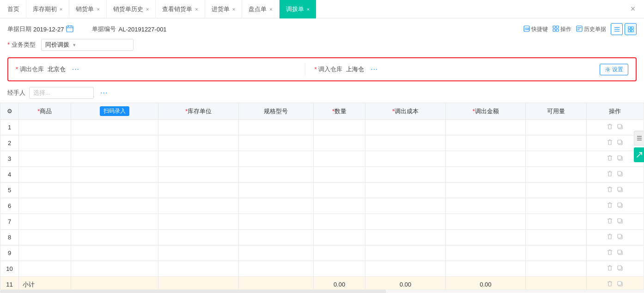 The width and height of the screenshot is (644, 293). I want to click on operations-btn: 操作, so click(562, 30).